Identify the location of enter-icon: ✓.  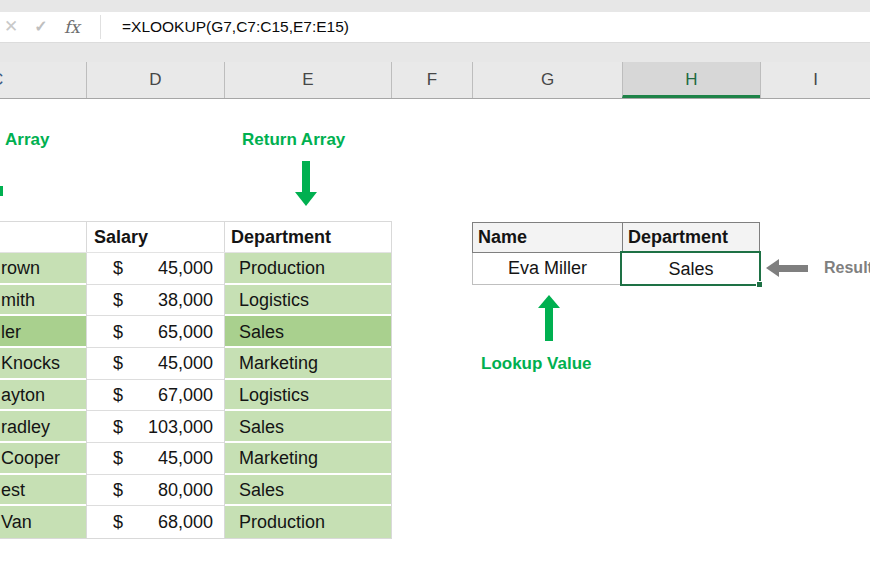
(41, 27).